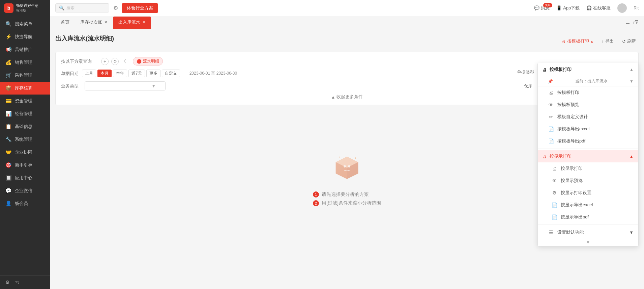 The image size is (644, 289). What do you see at coordinates (347, 194) in the screenshot?
I see `empty-step-1: 1 请先选择要分析的方案` at bounding box center [347, 194].